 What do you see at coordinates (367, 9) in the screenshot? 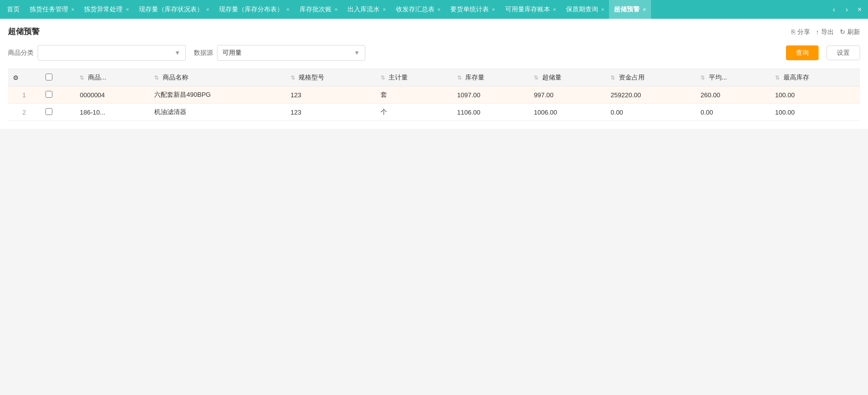
I see `nav-tab-inout: 出入库流水 ×` at bounding box center [367, 9].